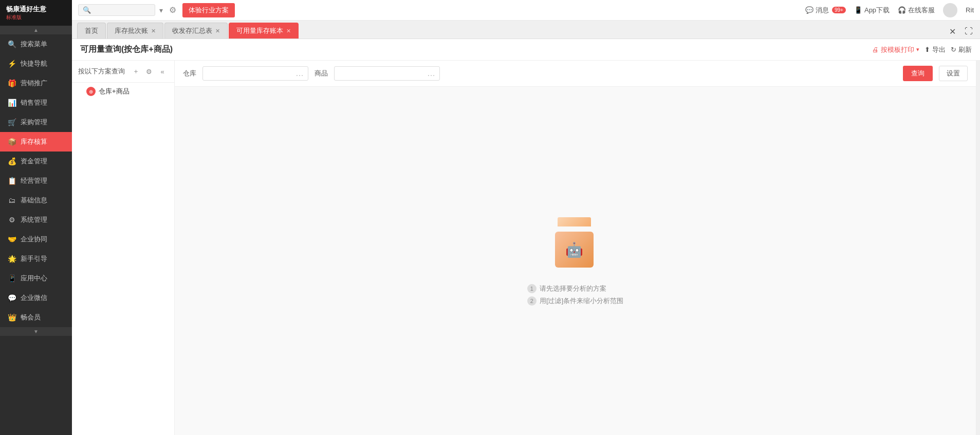 Image resolution: width=980 pixels, height=435 pixels. I want to click on scheme-icon: ⊕, so click(91, 91).